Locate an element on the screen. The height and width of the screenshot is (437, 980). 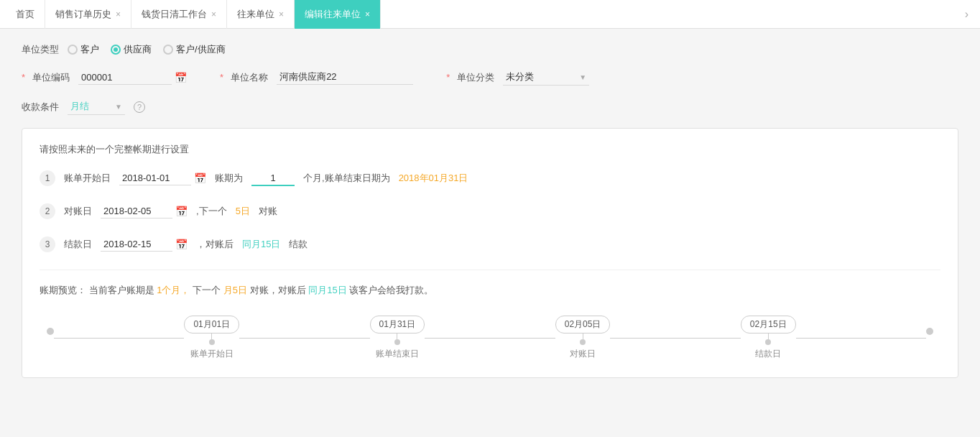
tl-badge-2: 01月31日 is located at coordinates (398, 325).